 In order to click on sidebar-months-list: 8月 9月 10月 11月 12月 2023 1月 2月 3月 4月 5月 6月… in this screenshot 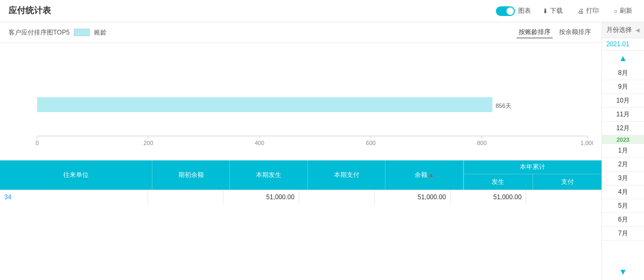, I will do `click(623, 165)`.